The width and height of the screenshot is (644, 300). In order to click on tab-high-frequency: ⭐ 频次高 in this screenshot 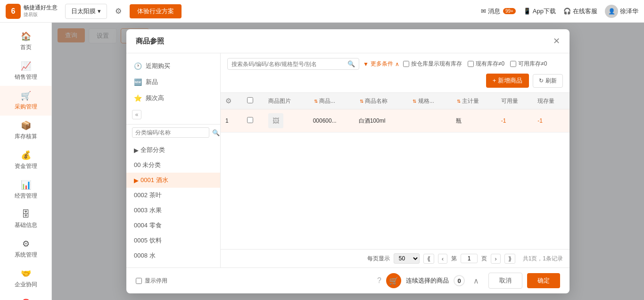, I will do `click(173, 98)`.